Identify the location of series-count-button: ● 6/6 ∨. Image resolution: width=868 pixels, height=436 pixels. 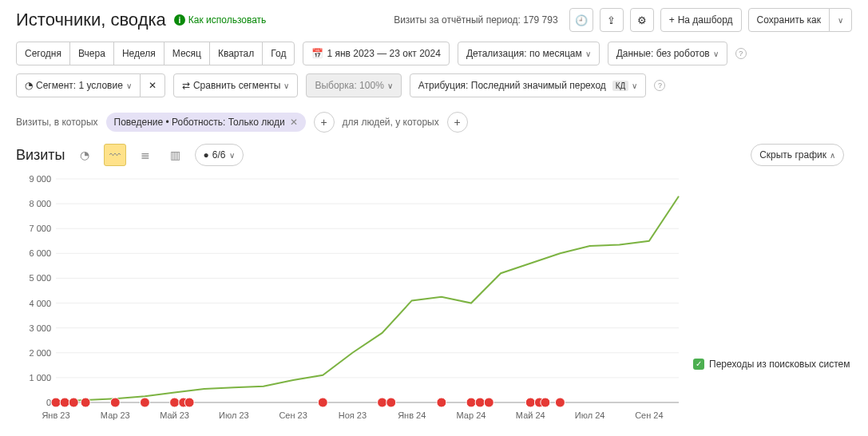
(219, 155).